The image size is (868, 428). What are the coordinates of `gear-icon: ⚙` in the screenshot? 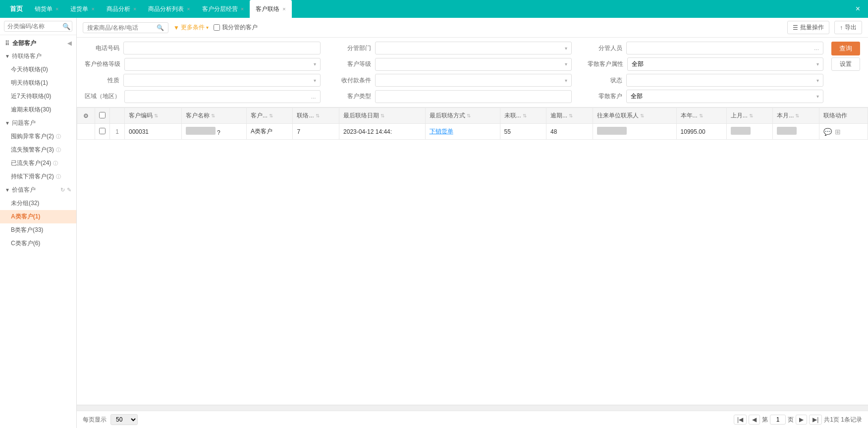 It's located at (86, 116).